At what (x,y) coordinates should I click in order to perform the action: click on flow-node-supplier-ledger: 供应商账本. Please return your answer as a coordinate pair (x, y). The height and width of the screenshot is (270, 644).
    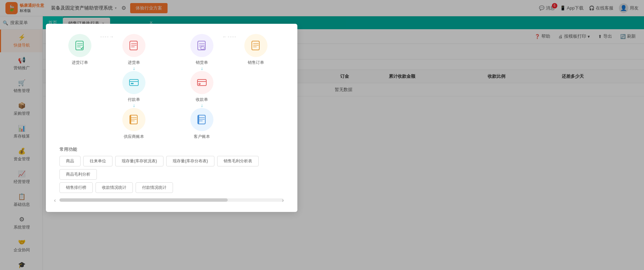
    Looking at the image, I should click on (134, 124).